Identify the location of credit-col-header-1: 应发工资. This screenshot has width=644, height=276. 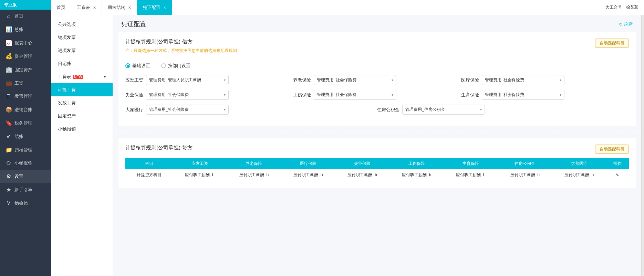
(200, 164).